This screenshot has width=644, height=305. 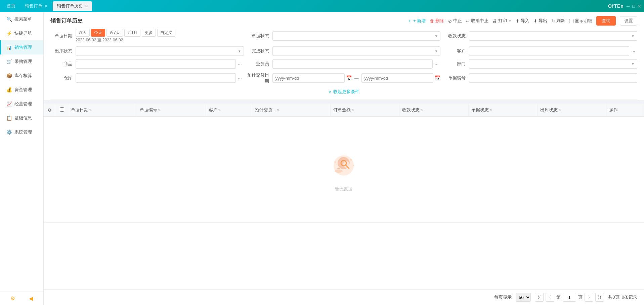 What do you see at coordinates (62, 110) in the screenshot?
I see `th-checkbox` at bounding box center [62, 110].